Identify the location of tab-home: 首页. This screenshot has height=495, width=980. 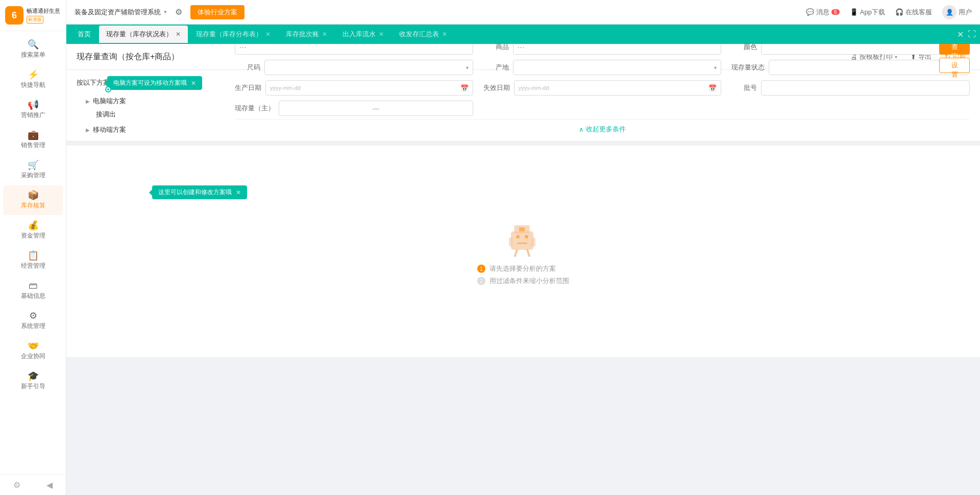
(84, 34).